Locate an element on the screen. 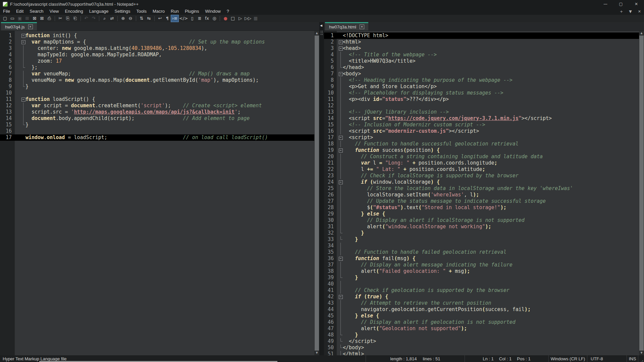 The height and width of the screenshot is (362, 644). code-line: 1<!DOCTYPE html> is located at coordinates (482, 36).